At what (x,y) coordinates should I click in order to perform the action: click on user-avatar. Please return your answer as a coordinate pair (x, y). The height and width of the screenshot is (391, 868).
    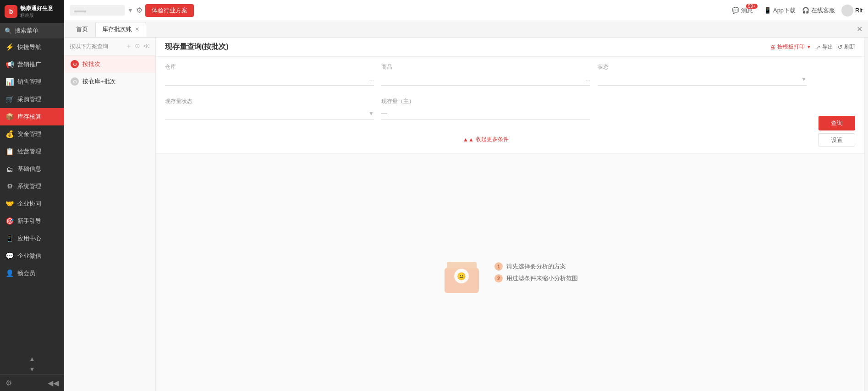
    Looking at the image, I should click on (847, 11).